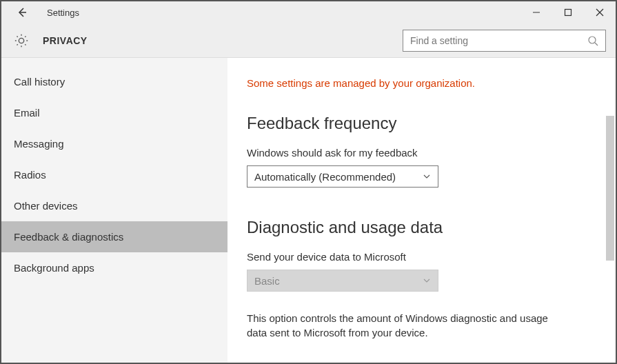  What do you see at coordinates (499, 41) in the screenshot?
I see `search-input` at bounding box center [499, 41].